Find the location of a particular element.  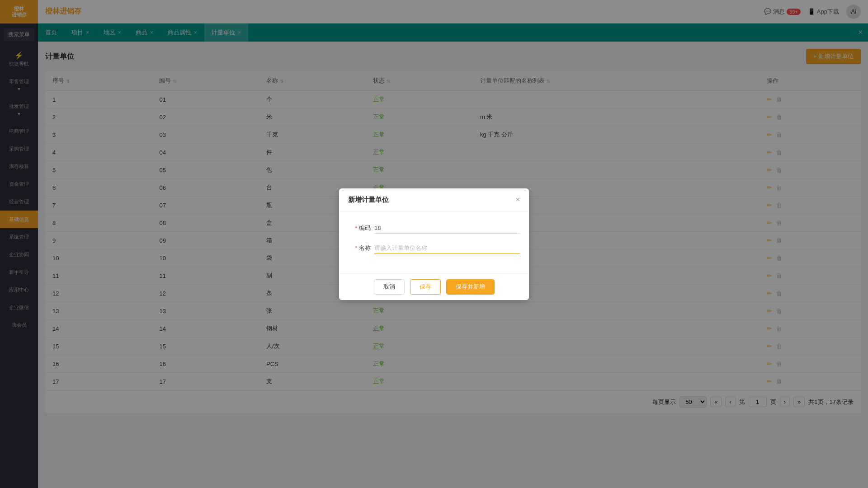

modal-close-button: × is located at coordinates (518, 200).